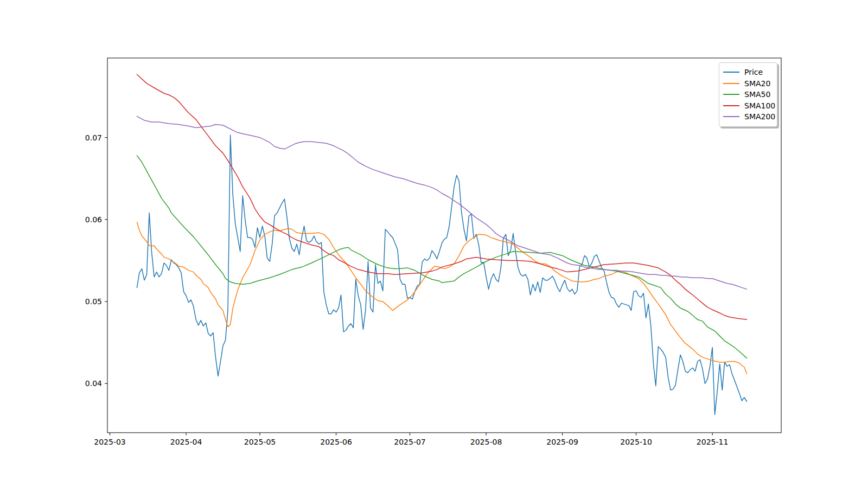 This screenshot has width=868, height=488. What do you see at coordinates (748, 94) in the screenshot?
I see `legend-item-sma50: SMA50` at bounding box center [748, 94].